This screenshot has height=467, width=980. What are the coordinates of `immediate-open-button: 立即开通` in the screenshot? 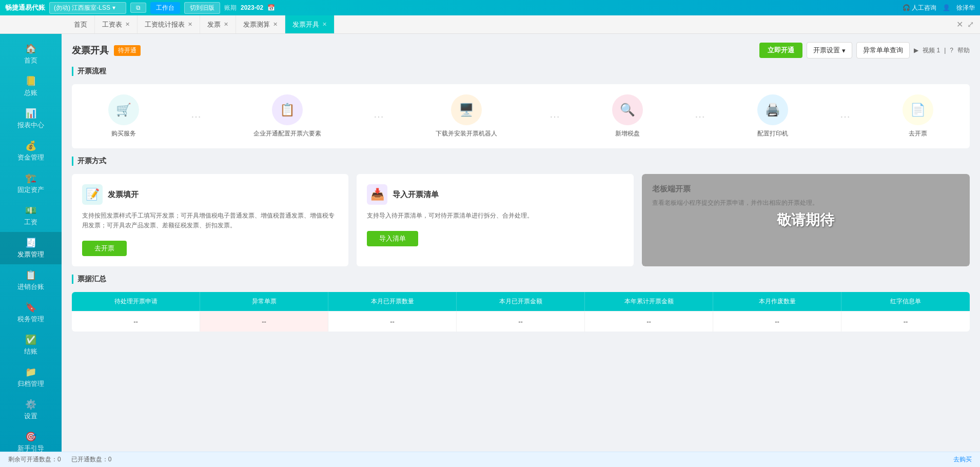 It's located at (781, 50).